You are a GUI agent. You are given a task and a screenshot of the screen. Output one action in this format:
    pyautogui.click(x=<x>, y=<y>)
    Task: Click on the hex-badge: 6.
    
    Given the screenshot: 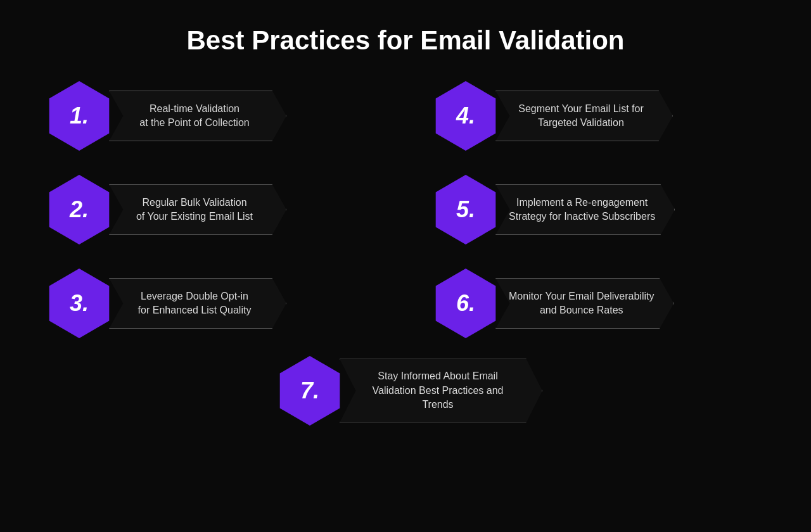 What is the action you would take?
    pyautogui.click(x=466, y=303)
    